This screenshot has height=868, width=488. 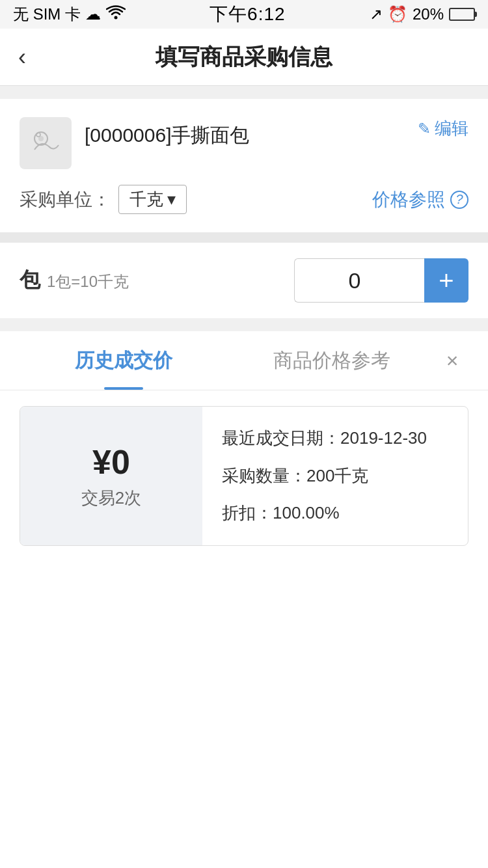 What do you see at coordinates (376, 14) in the screenshot?
I see `location-icon: ↗` at bounding box center [376, 14].